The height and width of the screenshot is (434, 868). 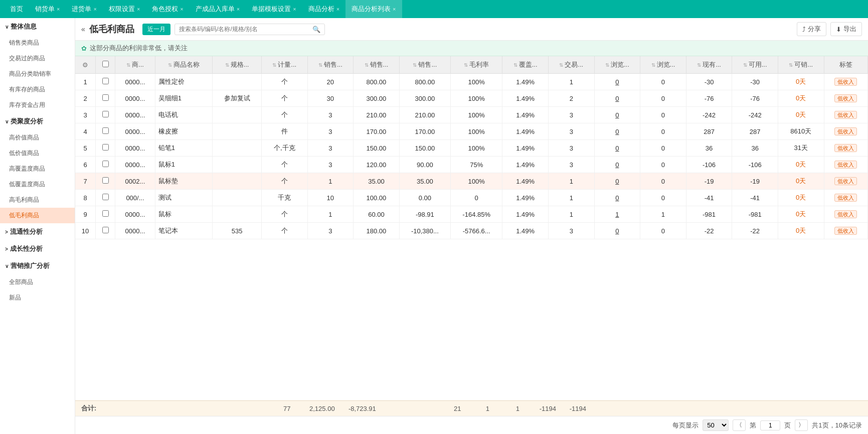 I want to click on col-sales-qty: ⇅销售..., so click(x=330, y=65).